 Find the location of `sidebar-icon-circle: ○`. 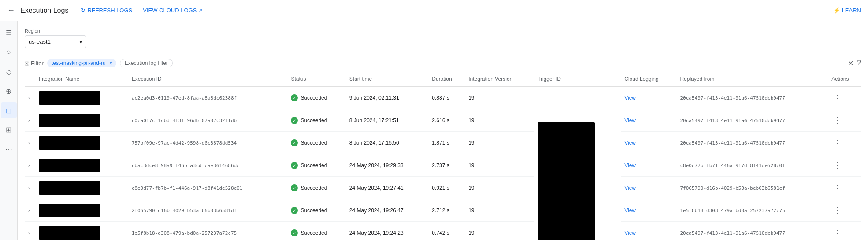

sidebar-icon-circle: ○ is located at coordinates (9, 52).